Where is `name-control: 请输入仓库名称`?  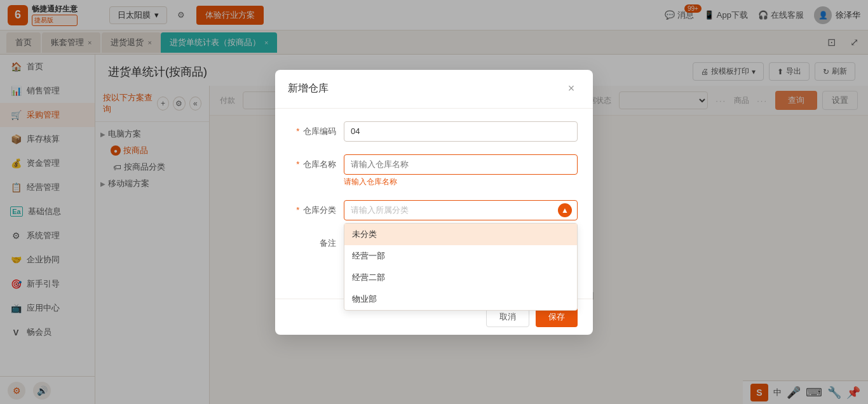 name-control: 请输入仓库名称 is located at coordinates (461, 171).